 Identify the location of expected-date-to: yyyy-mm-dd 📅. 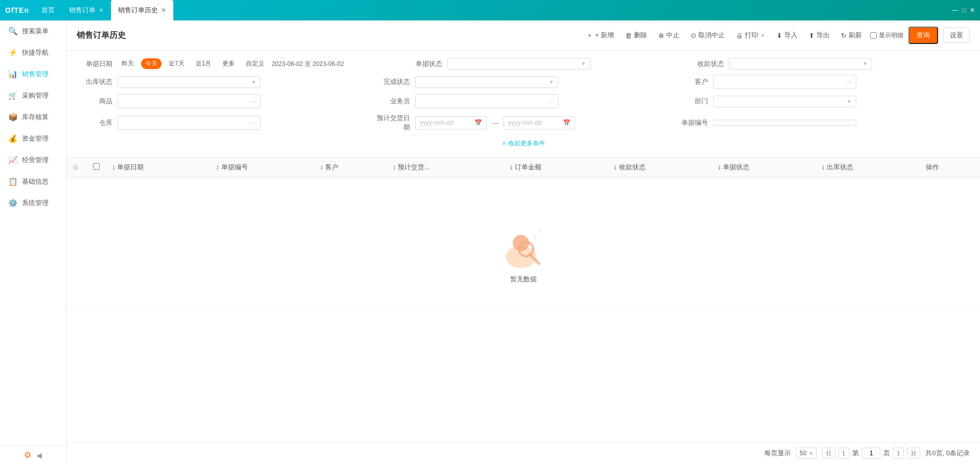
(539, 123).